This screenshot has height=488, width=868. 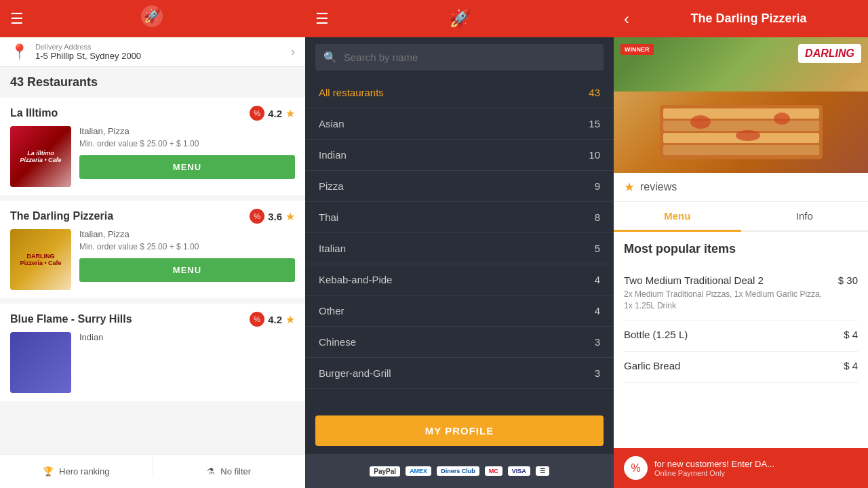 What do you see at coordinates (332, 155) in the screenshot?
I see `category-label-2: Indian` at bounding box center [332, 155].